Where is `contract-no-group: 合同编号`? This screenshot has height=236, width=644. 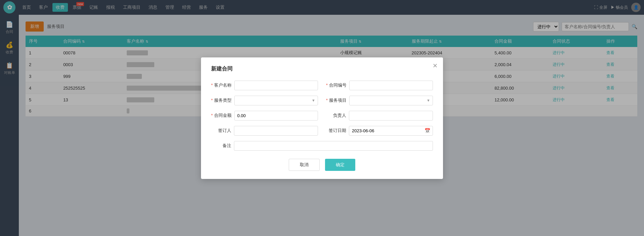 contract-no-group: 合同编号 is located at coordinates (379, 85).